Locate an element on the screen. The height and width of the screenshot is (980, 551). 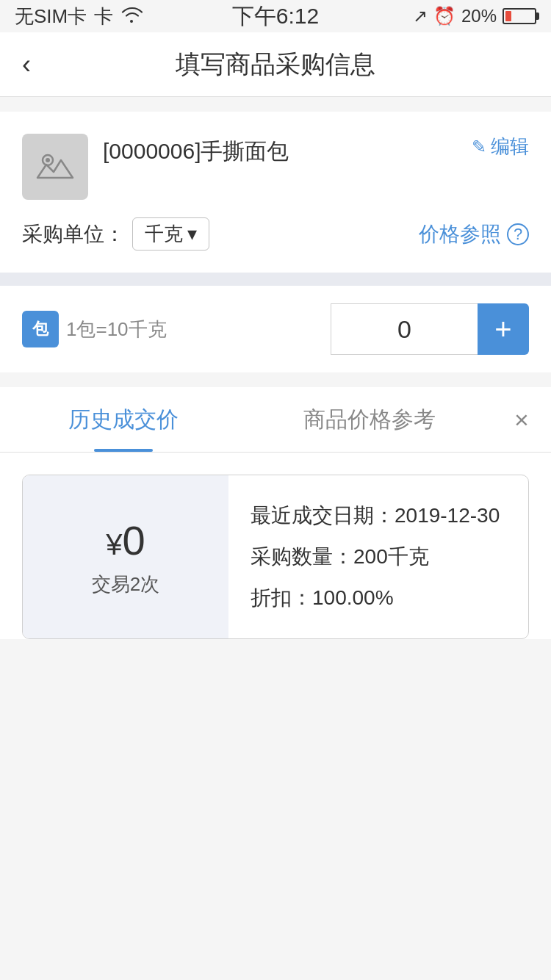
unit-conversion: 1包=10千克 is located at coordinates (116, 329).